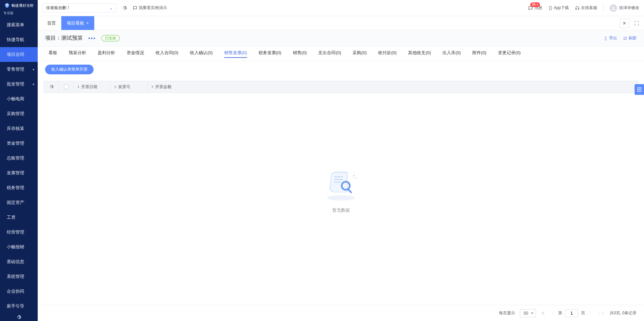  I want to click on close-tab-button: ✕, so click(624, 23).